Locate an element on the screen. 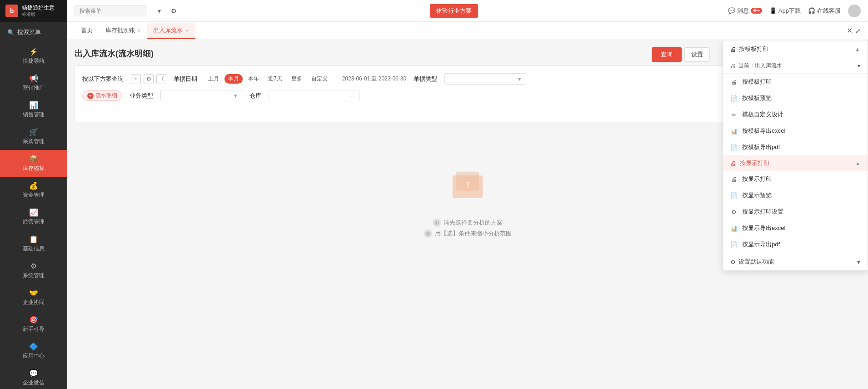  doc-type-select: ▾ is located at coordinates (485, 79).